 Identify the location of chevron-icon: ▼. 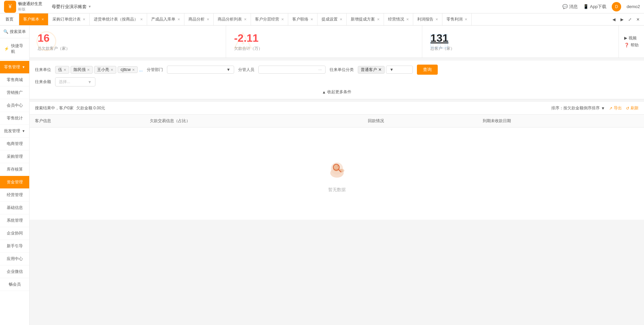
(24, 131).